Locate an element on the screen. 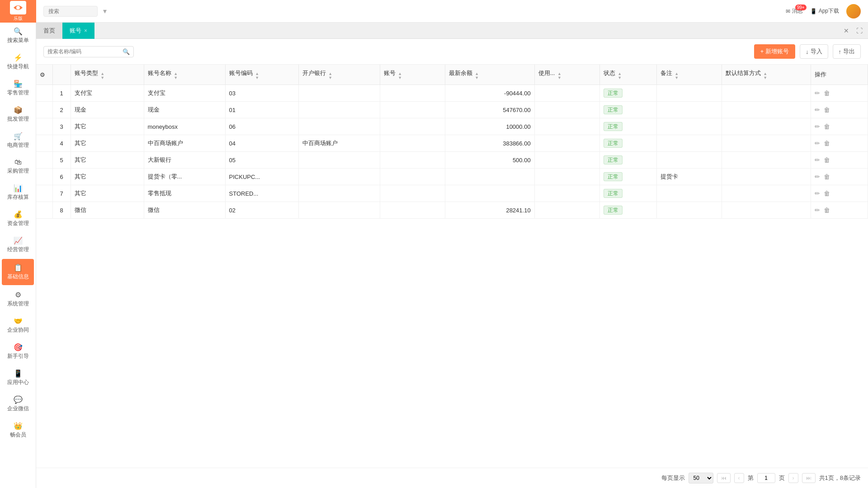 The width and height of the screenshot is (868, 488). message-button: ✉ 消息 99+ is located at coordinates (794, 11).